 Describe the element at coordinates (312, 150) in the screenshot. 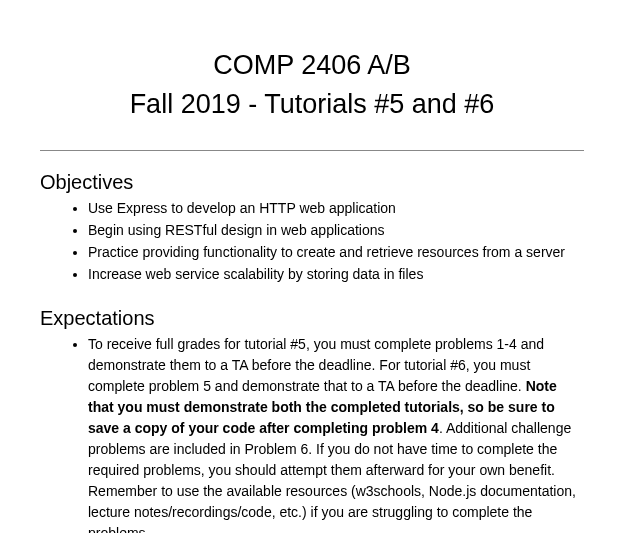

I see `horizontal-divider` at that location.